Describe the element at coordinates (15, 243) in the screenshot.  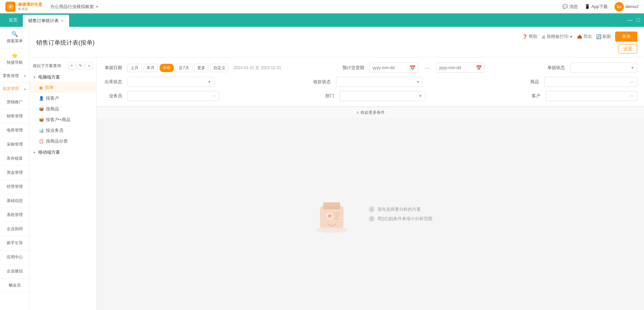
I see `sidebar-item-new-guide: 新手引导` at that location.